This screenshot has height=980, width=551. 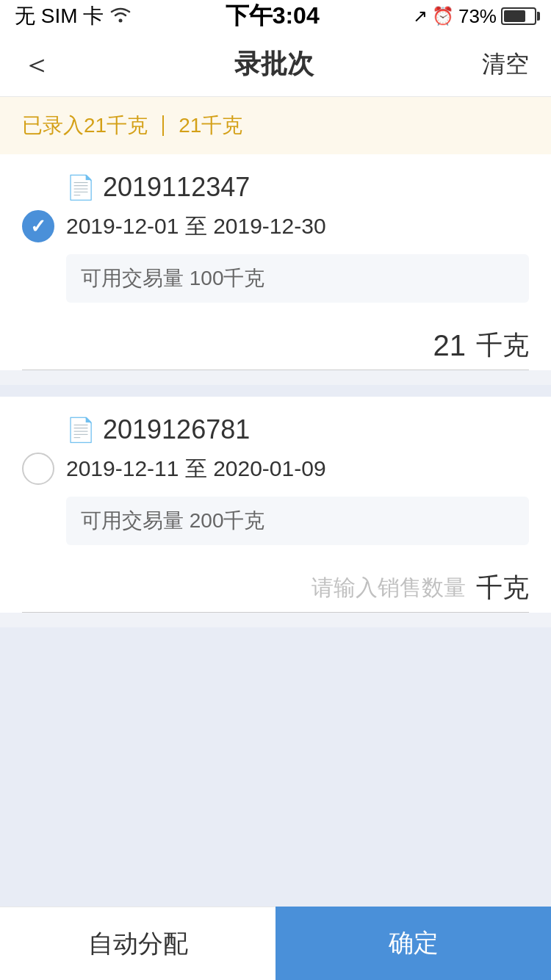 I want to click on status-bar: 无 SIM 卡 下午3:04 ↗ ⏰ 73%, so click(x=276, y=16).